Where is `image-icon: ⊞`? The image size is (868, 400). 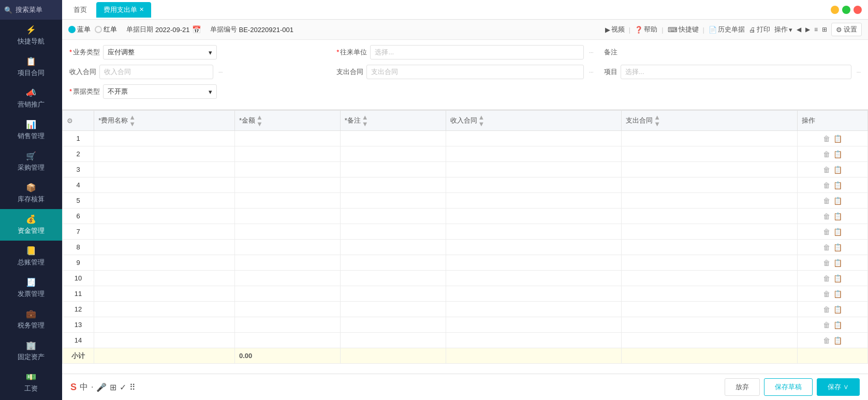 image-icon: ⊞ is located at coordinates (113, 387).